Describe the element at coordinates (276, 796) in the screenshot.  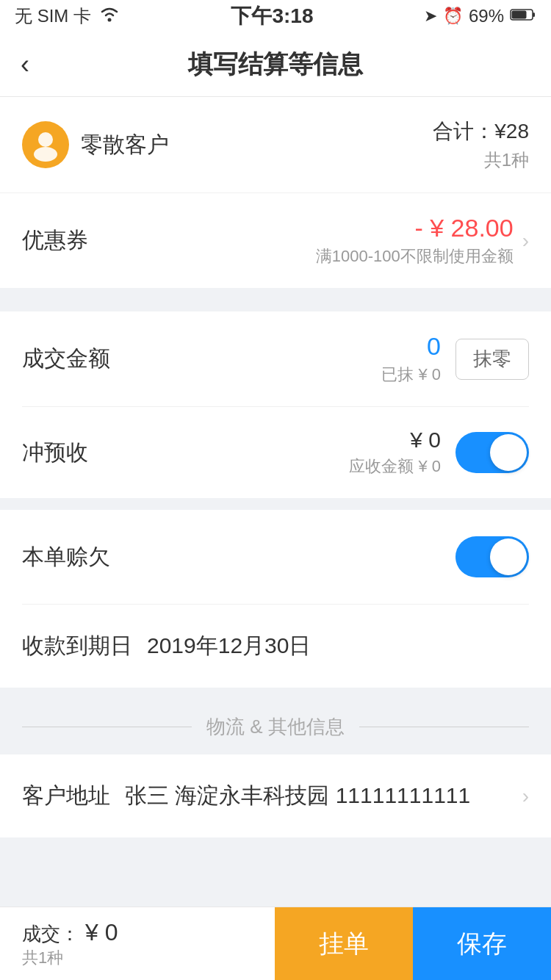
I see `address-row: 客户地址 张三 海淀永丰科技园 11111111111 ›` at that location.